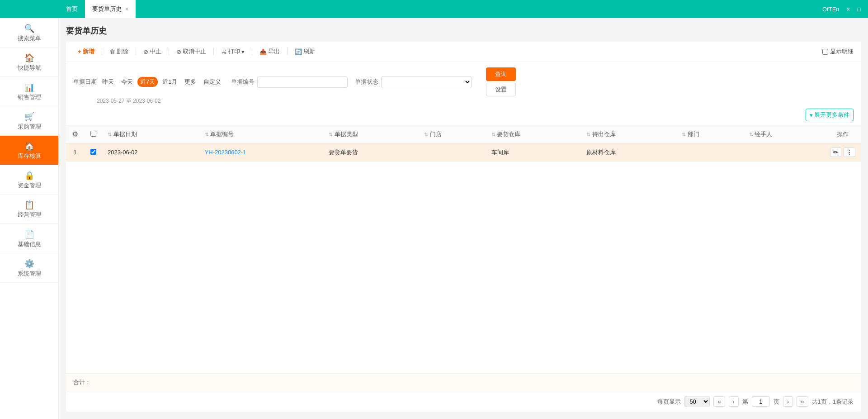 This screenshot has height=419, width=868. I want to click on top-bar-right: OfTEn × □, so click(842, 9).